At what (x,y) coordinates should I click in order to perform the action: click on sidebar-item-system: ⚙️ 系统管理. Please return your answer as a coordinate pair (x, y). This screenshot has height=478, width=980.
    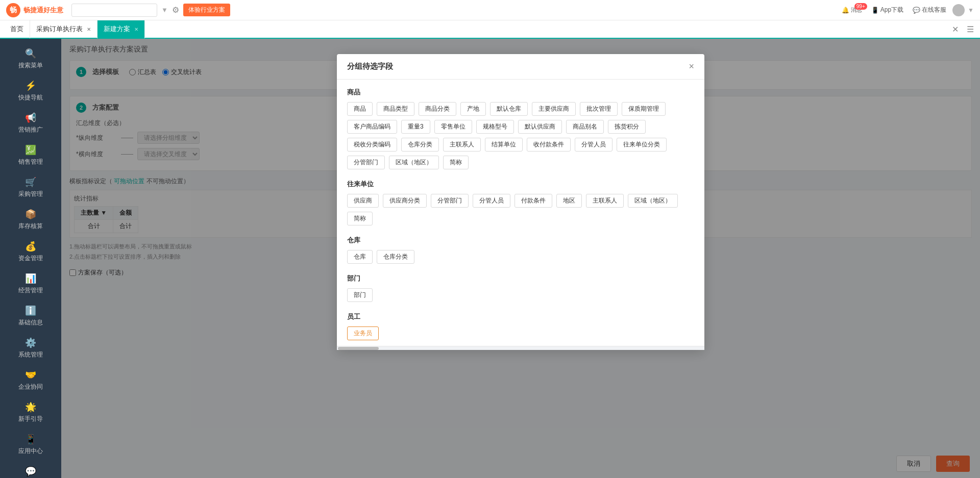
    Looking at the image, I should click on (31, 348).